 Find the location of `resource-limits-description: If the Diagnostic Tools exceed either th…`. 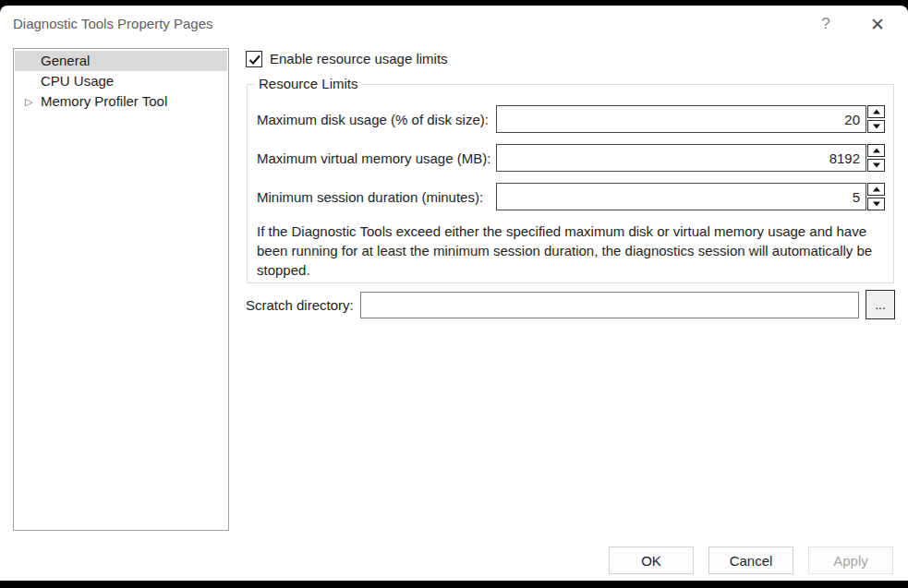

resource-limits-description: If the Diagnostic Tools exceed either th… is located at coordinates (571, 251).